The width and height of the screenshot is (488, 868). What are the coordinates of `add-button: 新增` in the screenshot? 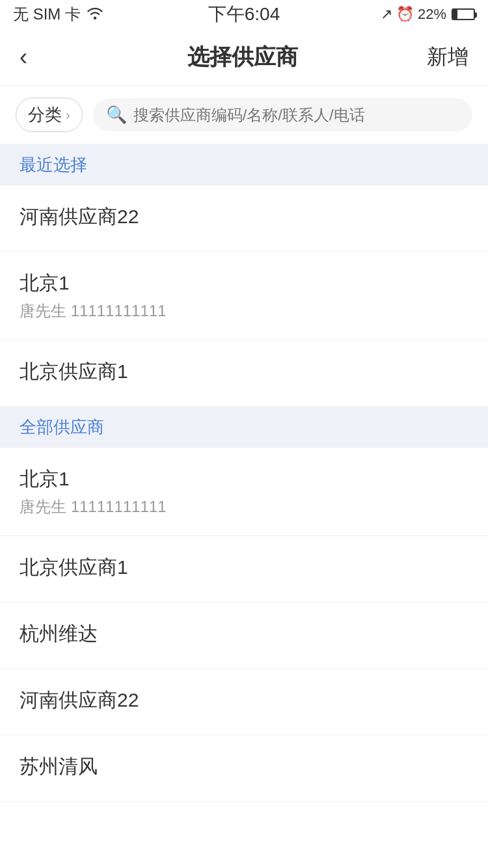 It's located at (448, 57).